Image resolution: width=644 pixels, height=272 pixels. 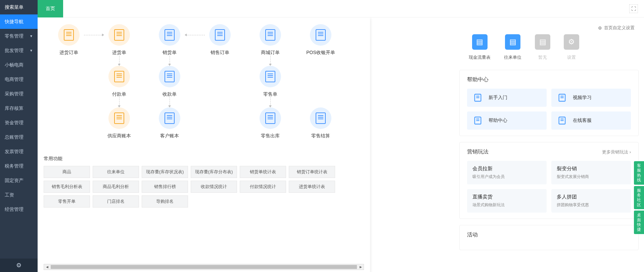 I want to click on marketing-item-3: 多人拼团拼团购物享受优惠, so click(x=591, y=201).